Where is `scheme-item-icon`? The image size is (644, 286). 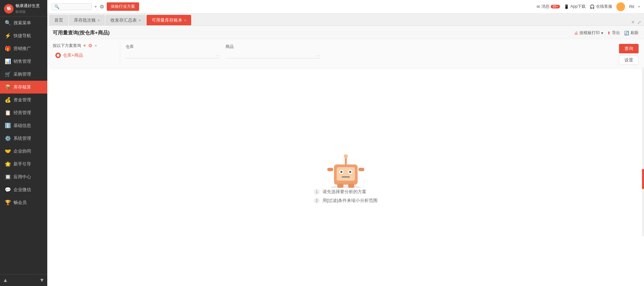 scheme-item-icon is located at coordinates (58, 55).